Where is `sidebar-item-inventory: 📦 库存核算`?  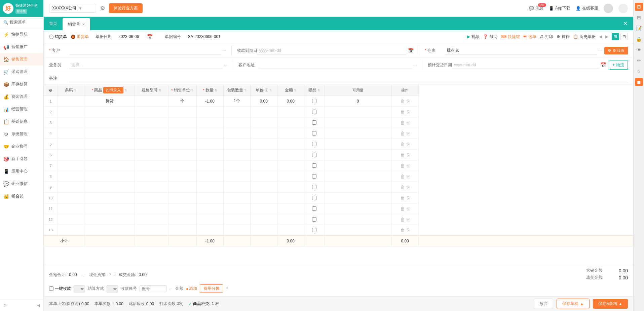 sidebar-item-inventory: 📦 库存核算 is located at coordinates (22, 84).